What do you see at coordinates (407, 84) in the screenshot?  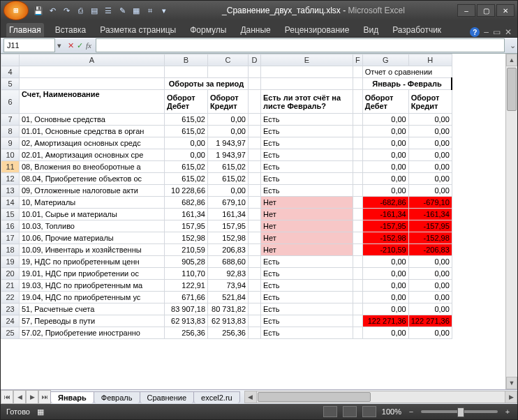 I see `cell: Январь - Февраль` at bounding box center [407, 84].